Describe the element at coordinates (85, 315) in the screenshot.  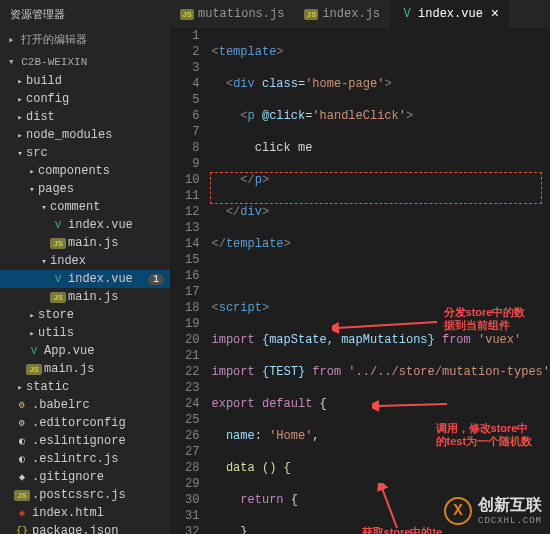
I see `folder-store: ▸store` at that location.